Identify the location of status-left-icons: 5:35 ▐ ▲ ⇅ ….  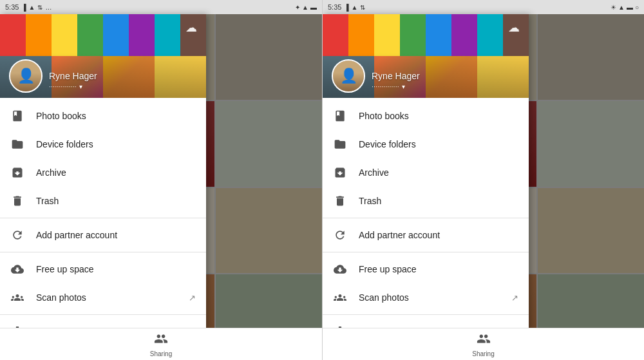
(28, 7).